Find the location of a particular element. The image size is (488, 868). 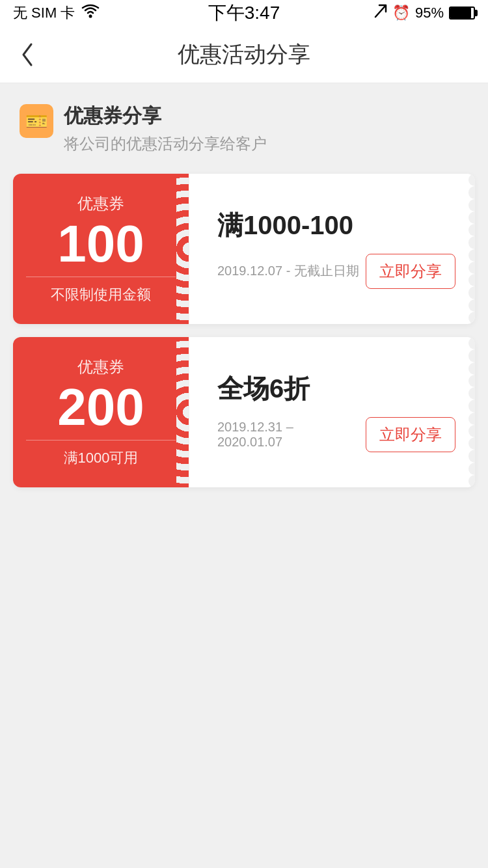

coupon-icon: 🎫 is located at coordinates (36, 121).